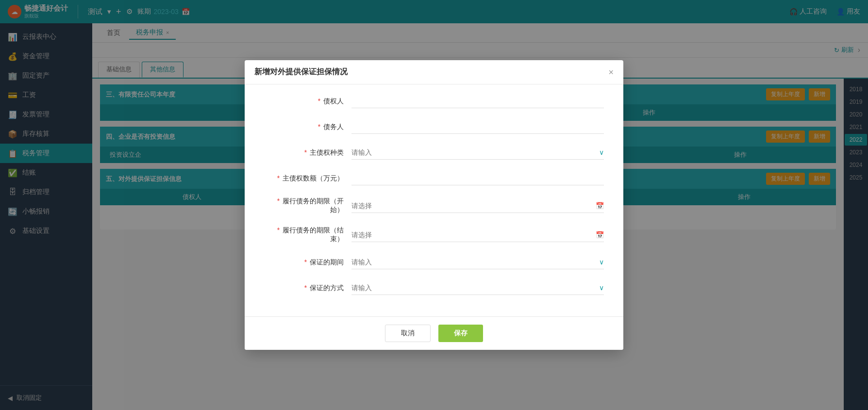  I want to click on label-debt-type-text: 主债权种类, so click(327, 152).